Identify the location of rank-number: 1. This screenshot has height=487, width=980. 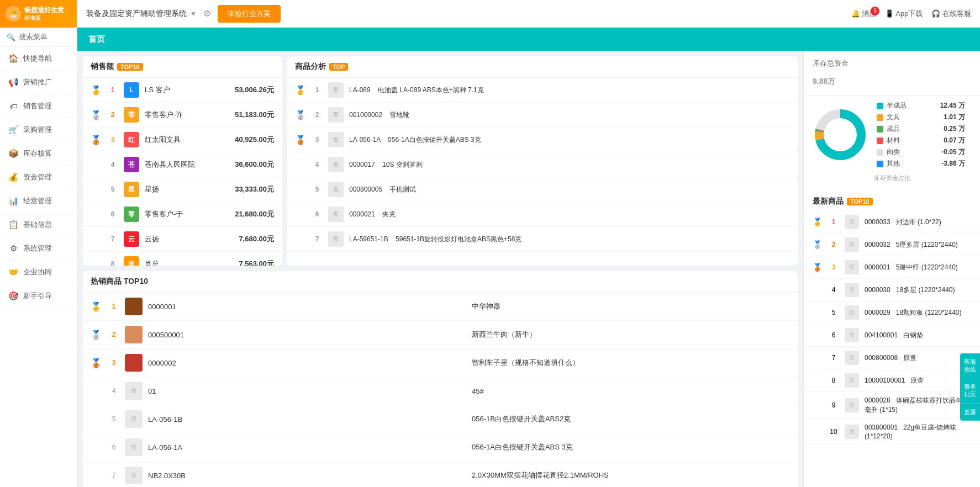
(113, 90).